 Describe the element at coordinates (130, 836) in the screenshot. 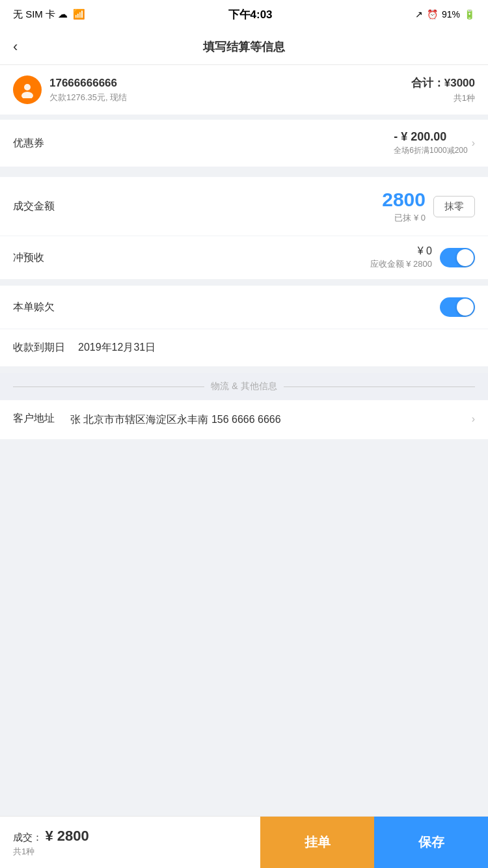

I see `bottom-deal-row: 成交： ¥ 2800` at that location.